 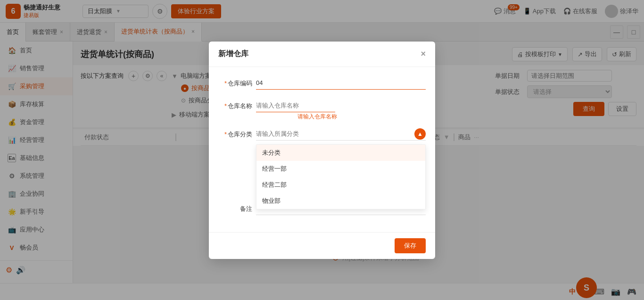 What do you see at coordinates (341, 134) in the screenshot?
I see `category-input` at bounding box center [341, 134].